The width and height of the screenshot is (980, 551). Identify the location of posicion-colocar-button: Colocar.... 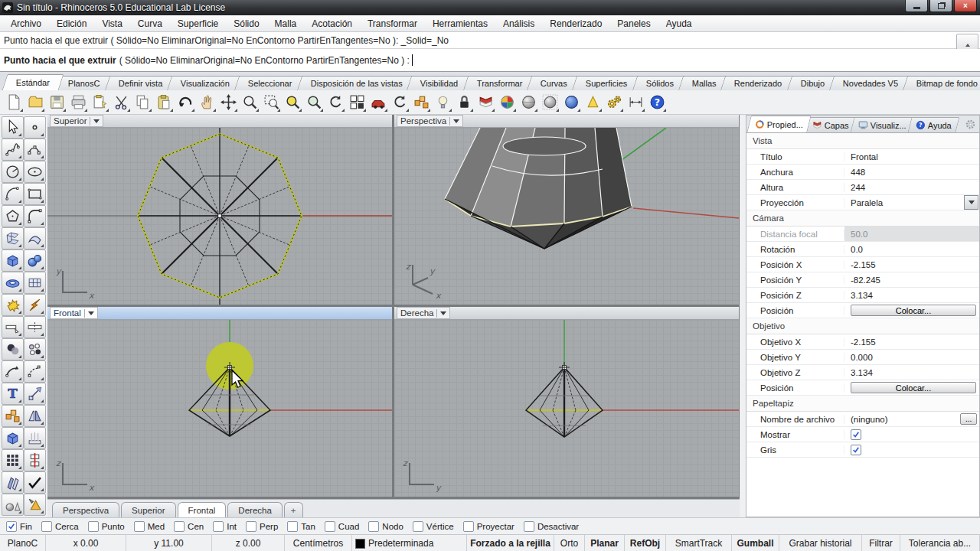
(913, 387).